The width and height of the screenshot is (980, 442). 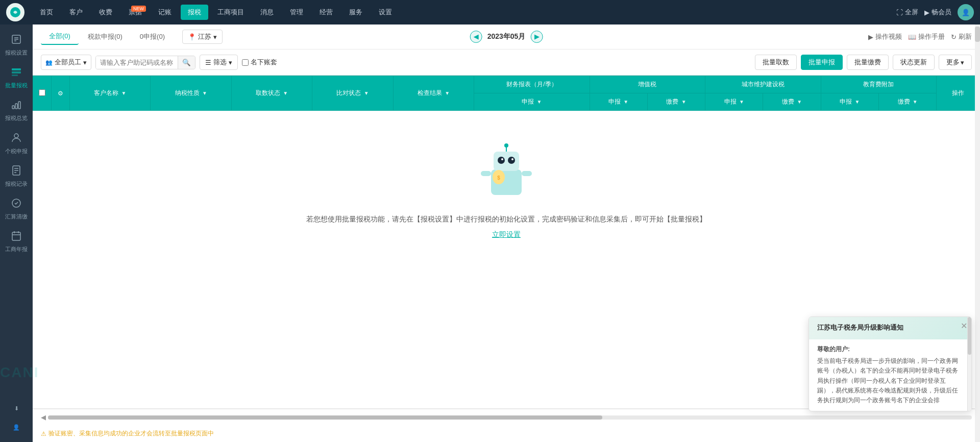 What do you see at coordinates (194, 12) in the screenshot?
I see `nav-tax: 报税` at bounding box center [194, 12].